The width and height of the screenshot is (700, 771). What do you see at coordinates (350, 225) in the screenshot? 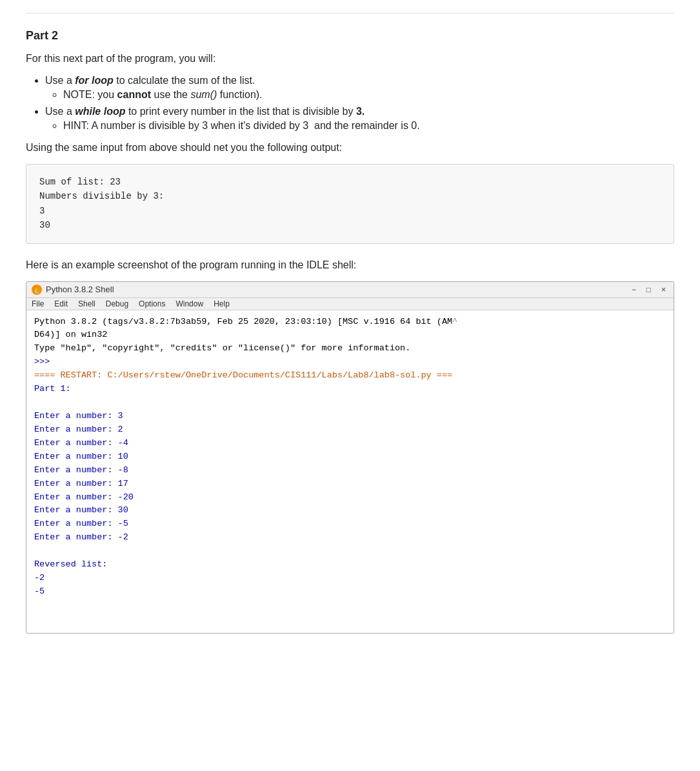
I see `code-line-4: 30` at bounding box center [350, 225].